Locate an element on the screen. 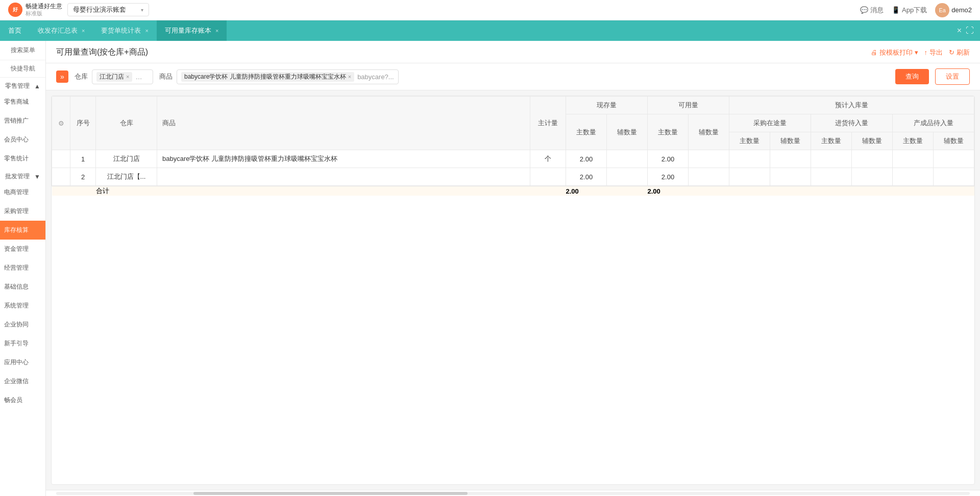  sidebar-item-member2: 畅会员 is located at coordinates (22, 400).